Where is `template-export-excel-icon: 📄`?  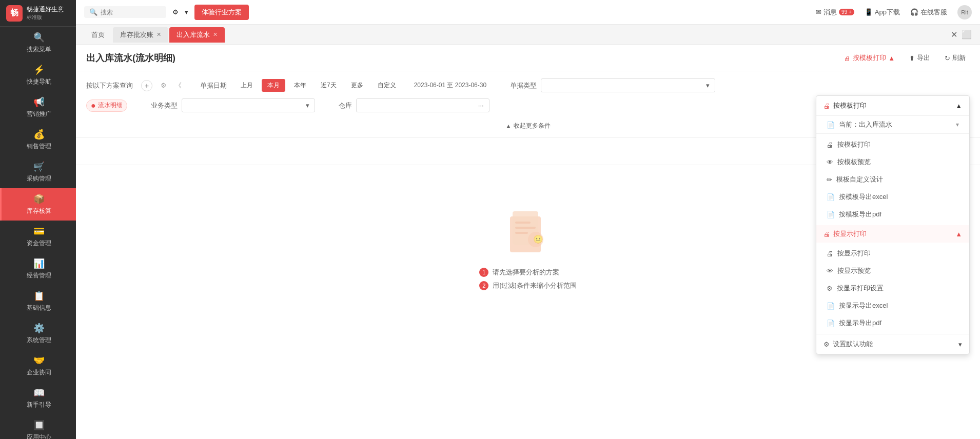 template-export-excel-icon: 📄 is located at coordinates (831, 197).